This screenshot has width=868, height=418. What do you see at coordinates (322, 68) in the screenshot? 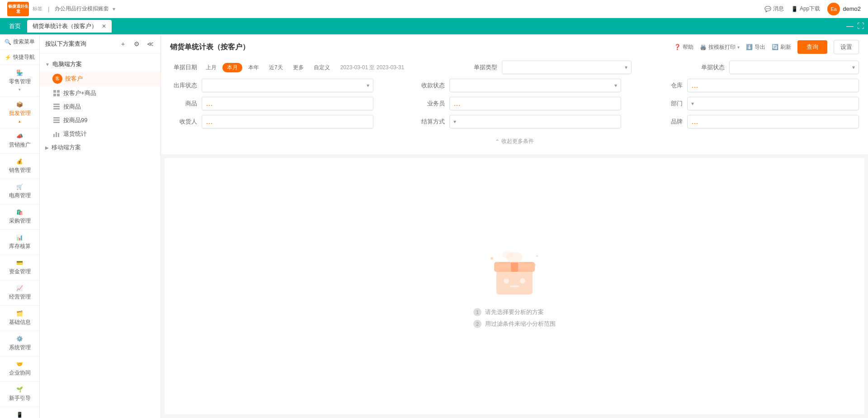
I see `date-btn-custom: 自定义` at bounding box center [322, 68].